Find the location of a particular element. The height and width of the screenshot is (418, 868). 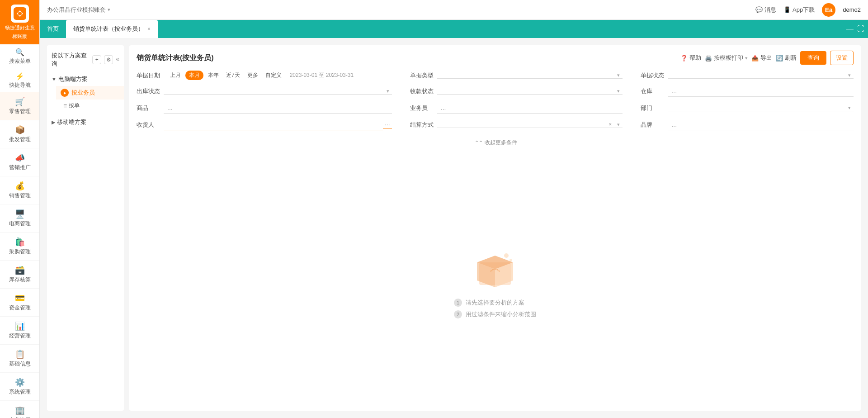

collapse-label: 收起更多条件 is located at coordinates (501, 143).